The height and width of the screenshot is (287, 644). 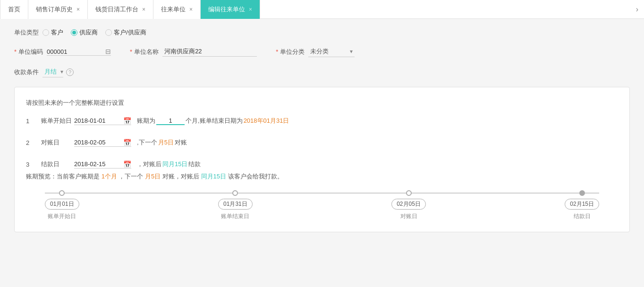 I want to click on period-num-1: 1, so click(x=31, y=121).